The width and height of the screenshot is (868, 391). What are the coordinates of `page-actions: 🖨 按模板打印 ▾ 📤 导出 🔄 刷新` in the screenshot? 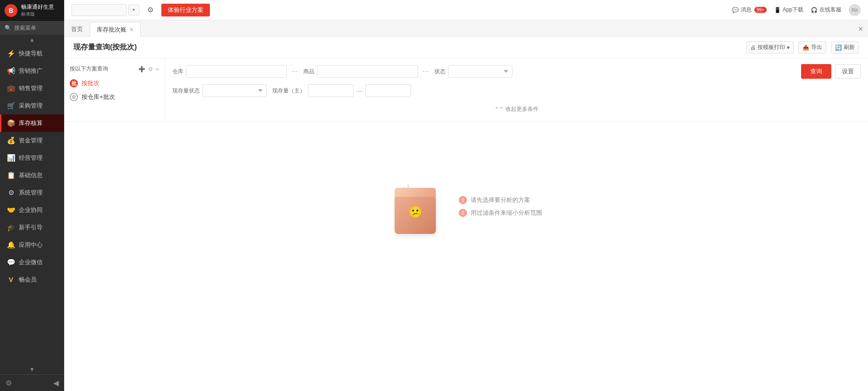 It's located at (802, 48).